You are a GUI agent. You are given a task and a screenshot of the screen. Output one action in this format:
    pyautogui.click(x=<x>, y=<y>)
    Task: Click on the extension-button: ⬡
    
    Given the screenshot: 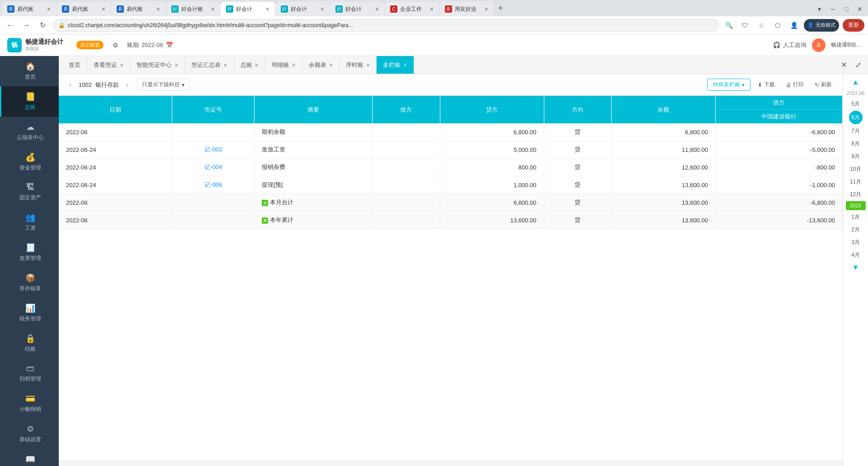 What is the action you would take?
    pyautogui.click(x=778, y=25)
    